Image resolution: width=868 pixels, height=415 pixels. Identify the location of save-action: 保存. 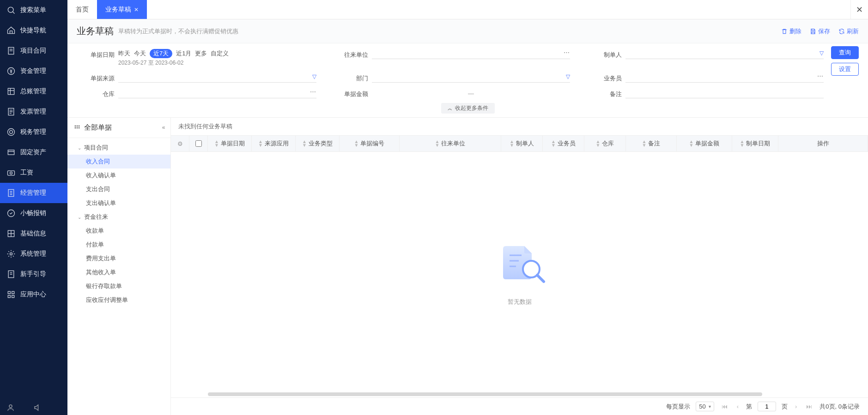
(820, 31).